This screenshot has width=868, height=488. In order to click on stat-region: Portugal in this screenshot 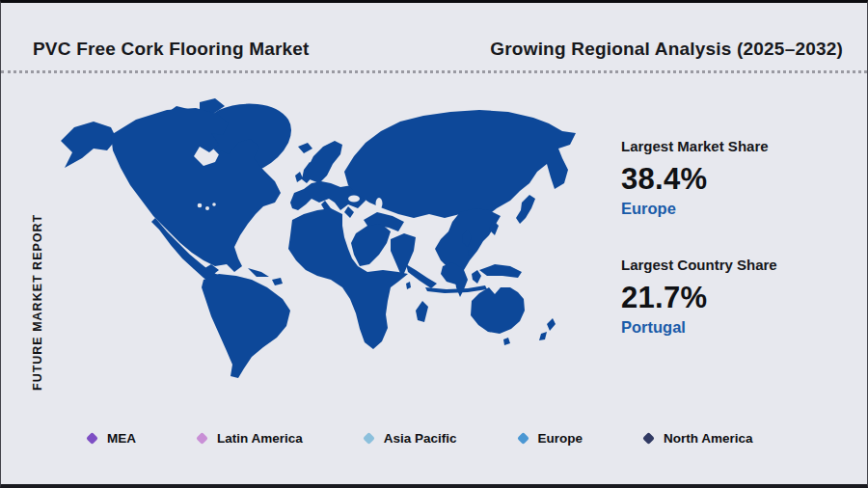, I will do `click(739, 328)`.